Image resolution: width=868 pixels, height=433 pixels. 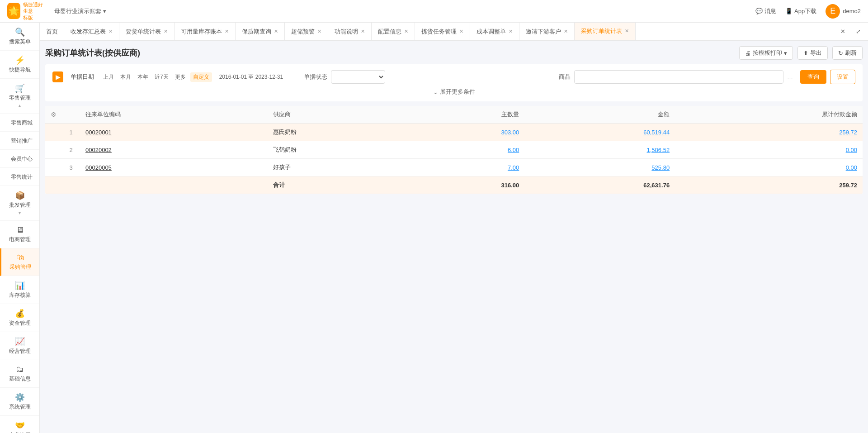 What do you see at coordinates (454, 77) in the screenshot?
I see `filter-row-1: ▶ 单据日期 上月 本月 本年 近7天 更多 自定义 2016-01-01 至 …` at bounding box center [454, 77].